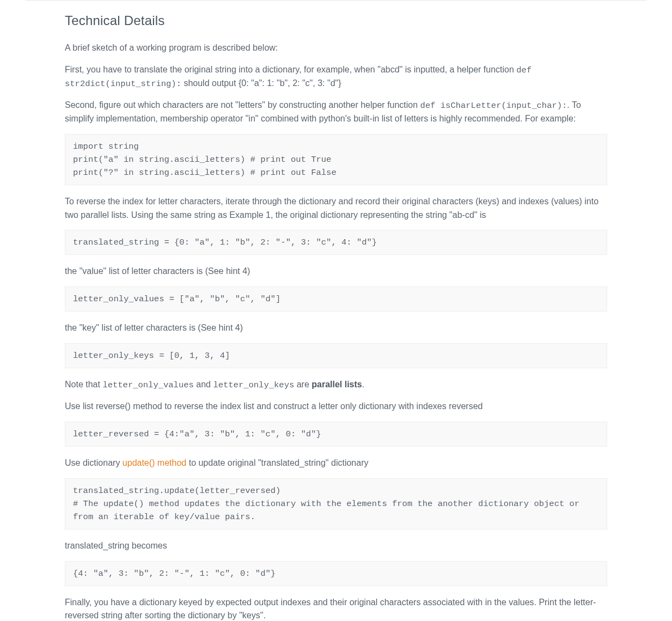 The height and width of the screenshot is (621, 672). What do you see at coordinates (336, 434) in the screenshot?
I see `code-block-letter-reversed: letter_reversed = {4:"a", 3: "b", 1: "c"…` at bounding box center [336, 434].